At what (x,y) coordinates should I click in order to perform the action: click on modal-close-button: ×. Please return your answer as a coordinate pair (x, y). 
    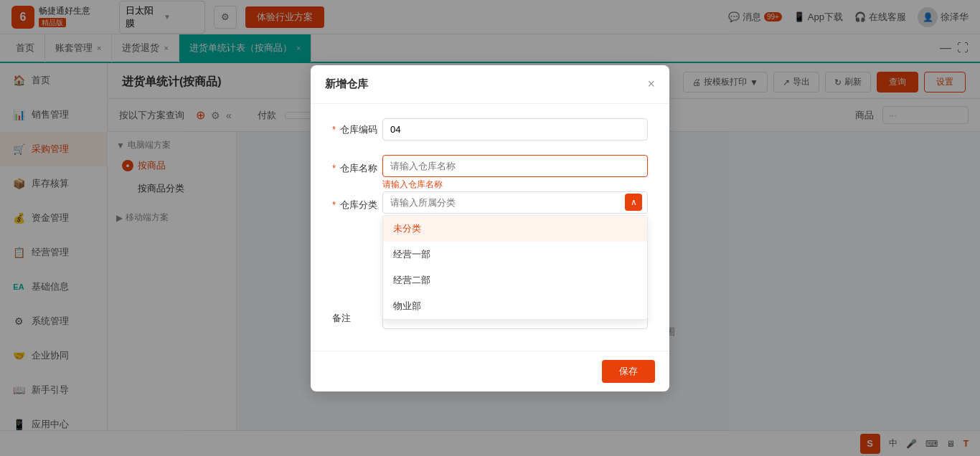
    Looking at the image, I should click on (651, 85).